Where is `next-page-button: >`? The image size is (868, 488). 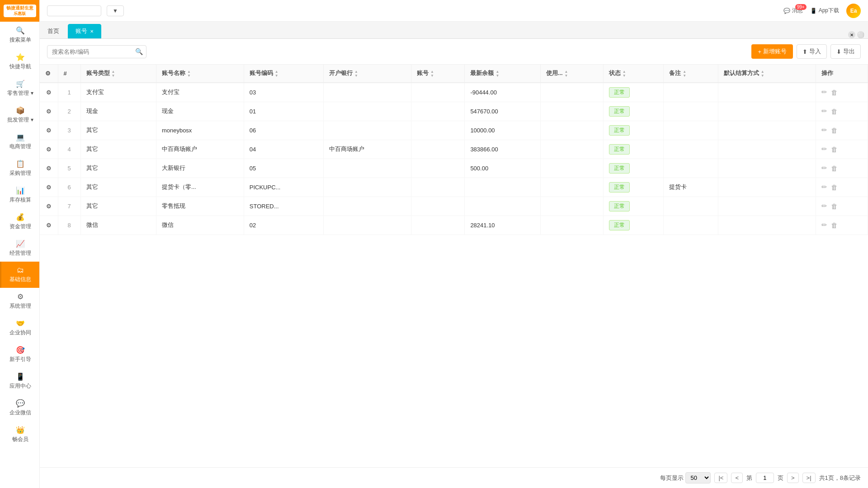
next-page-button: > is located at coordinates (793, 478).